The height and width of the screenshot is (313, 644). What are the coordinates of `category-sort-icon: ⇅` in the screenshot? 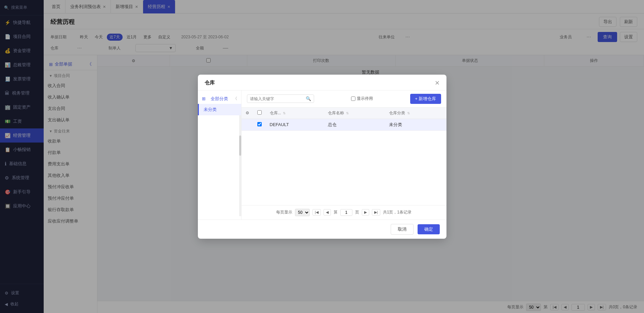 It's located at (409, 113).